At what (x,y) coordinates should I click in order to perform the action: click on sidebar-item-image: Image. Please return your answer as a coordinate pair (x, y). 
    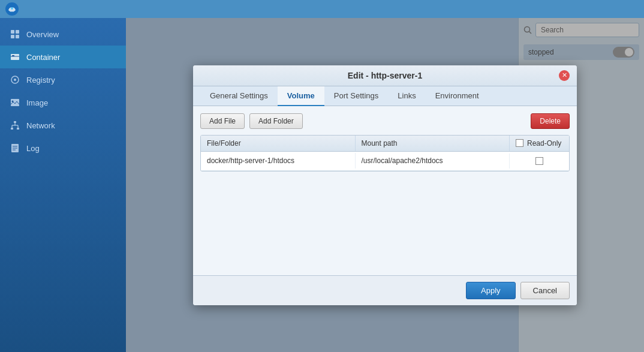
    Looking at the image, I should click on (63, 103).